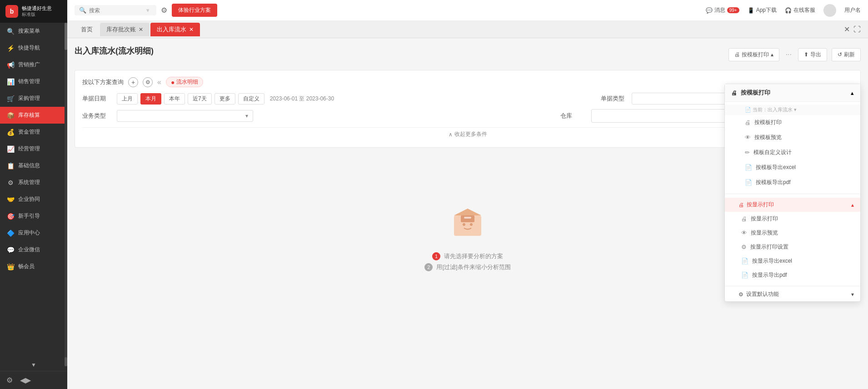 The height and width of the screenshot is (389, 868). I want to click on tab-stock-flow: 出入库流水 ✕, so click(175, 30).